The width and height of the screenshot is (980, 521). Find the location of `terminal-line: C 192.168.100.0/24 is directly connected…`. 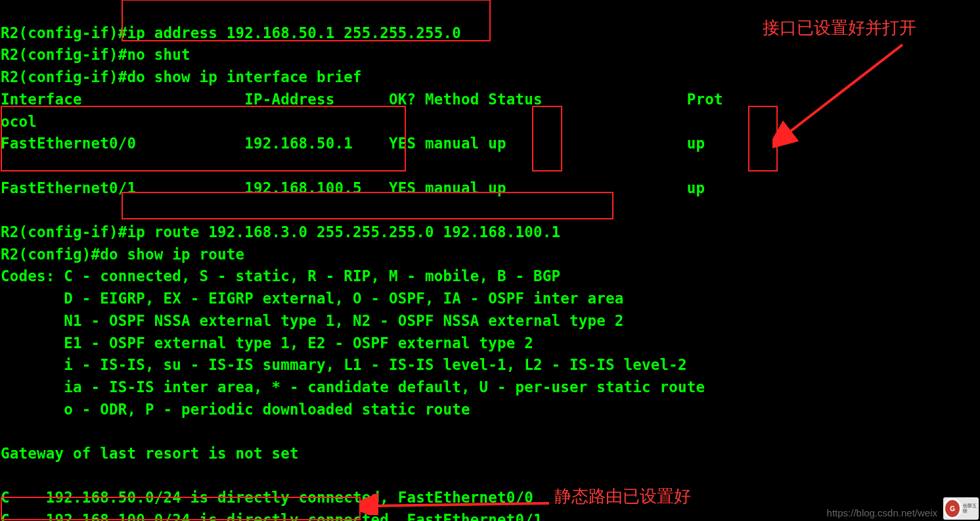

terminal-line: C 192.168.100.0/24 is directly connected… is located at coordinates (272, 516).